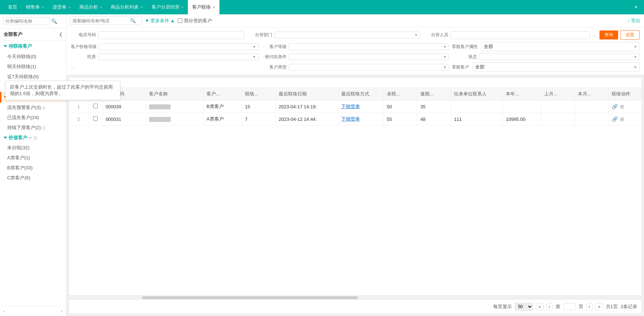 The image size is (644, 316). I want to click on retail-select: 全部 ▼, so click(556, 67).